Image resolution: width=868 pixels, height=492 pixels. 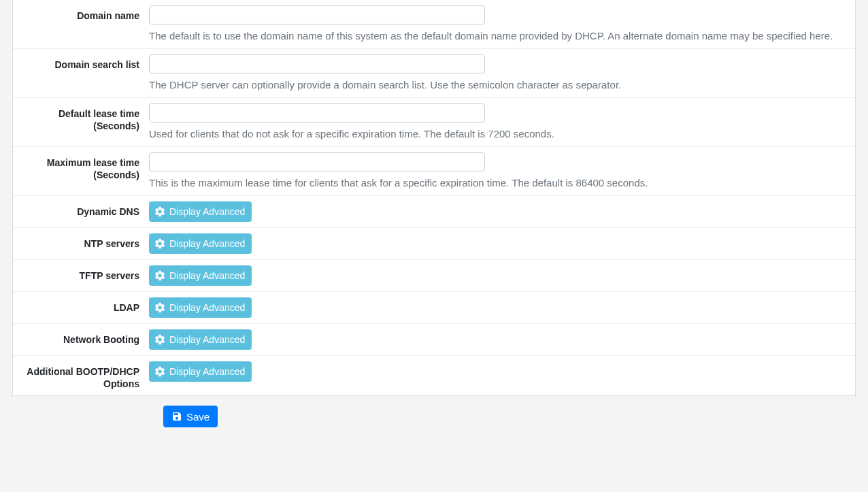 What do you see at coordinates (81, 376) in the screenshot?
I see `bootp-dhcp-options-label: Additional BOOTP/DHCP Options` at bounding box center [81, 376].